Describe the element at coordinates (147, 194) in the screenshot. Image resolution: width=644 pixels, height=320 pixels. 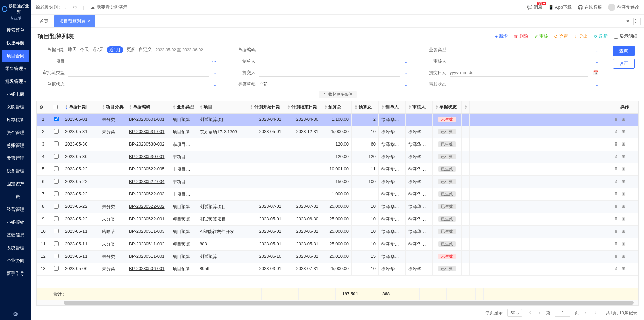
I see `code-link: BP-20230522-003` at that location.